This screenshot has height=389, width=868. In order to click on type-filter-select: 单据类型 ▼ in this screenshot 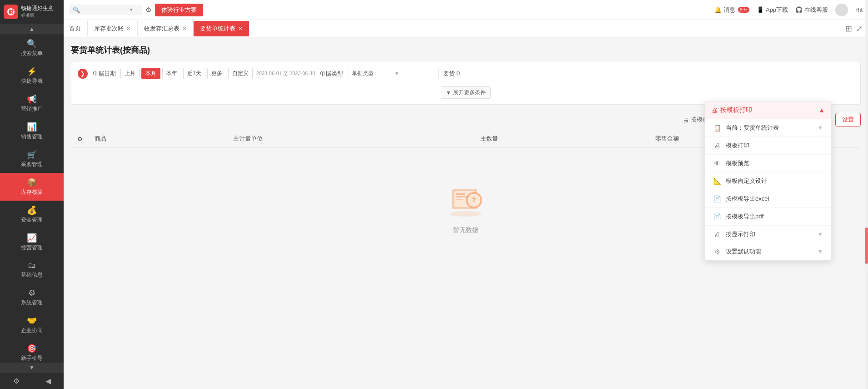, I will do `click(393, 74)`.